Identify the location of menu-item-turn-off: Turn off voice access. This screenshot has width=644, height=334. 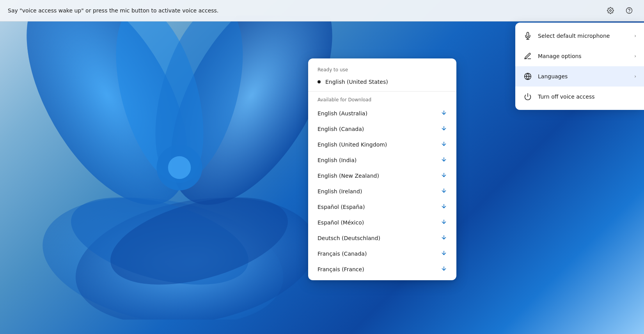
(580, 97).